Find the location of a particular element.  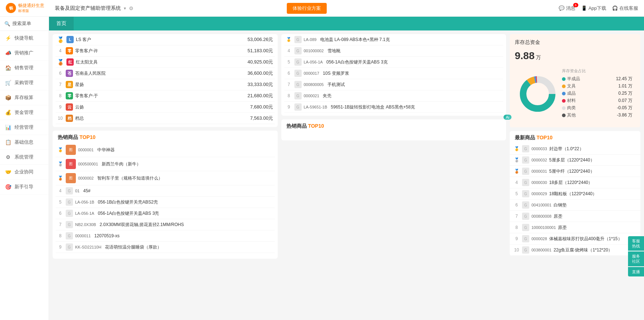

customer-name: 红太阳文具 is located at coordinates (160, 62).